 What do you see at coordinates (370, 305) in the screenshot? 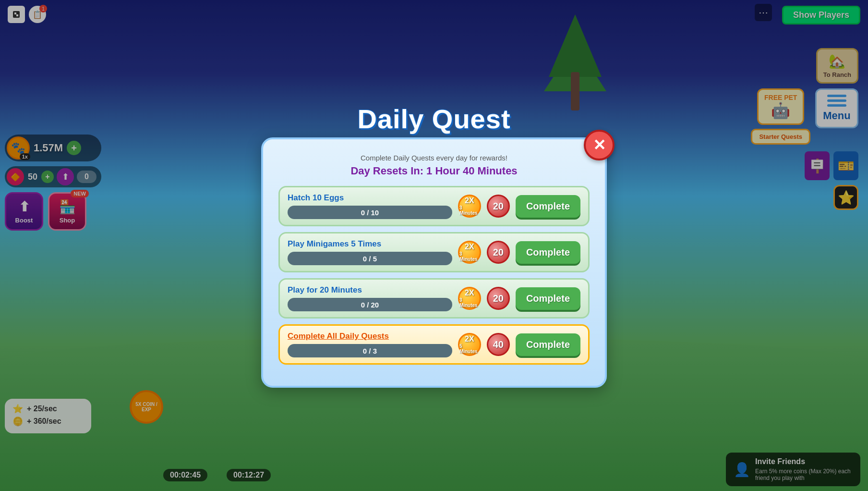
I see `quest-3-progress-bar: 0 / 20` at bounding box center [370, 305].